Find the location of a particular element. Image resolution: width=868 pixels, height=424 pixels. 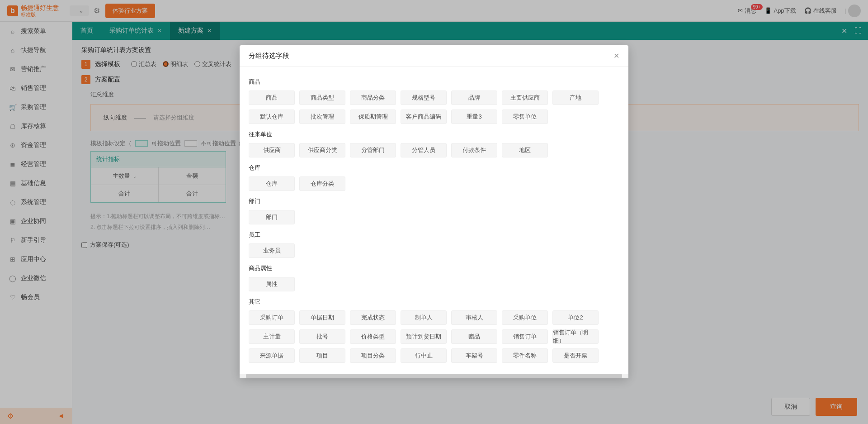

group-title: 商品属性 is located at coordinates (434, 268).